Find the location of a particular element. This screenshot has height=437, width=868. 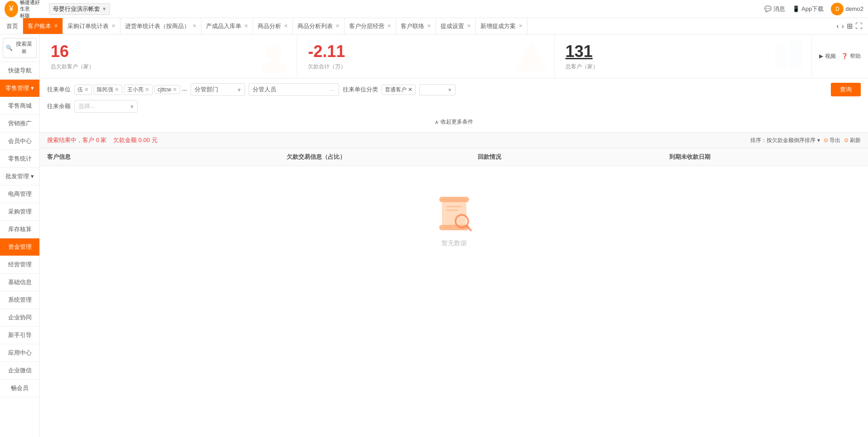

category-dropdown: ▾ is located at coordinates (437, 90).